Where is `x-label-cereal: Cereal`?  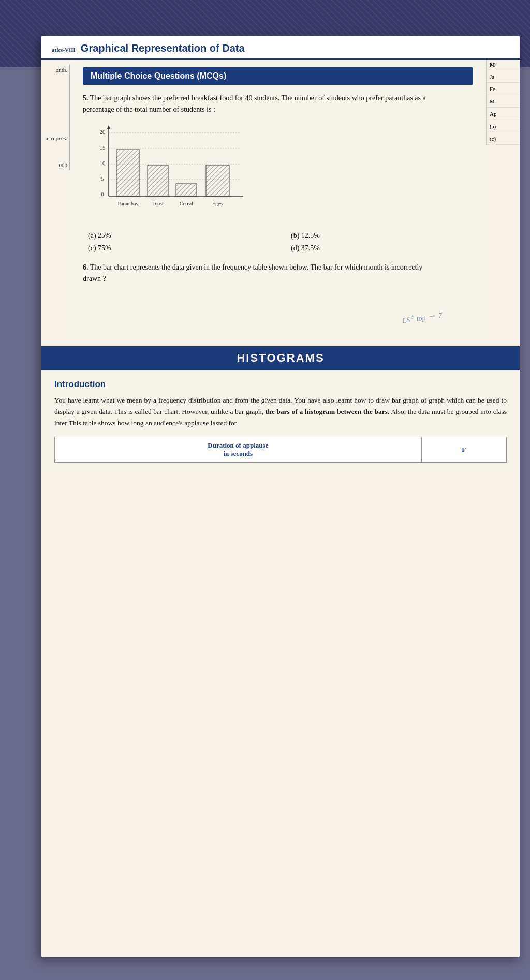
x-label-cereal: Cereal is located at coordinates (186, 204).